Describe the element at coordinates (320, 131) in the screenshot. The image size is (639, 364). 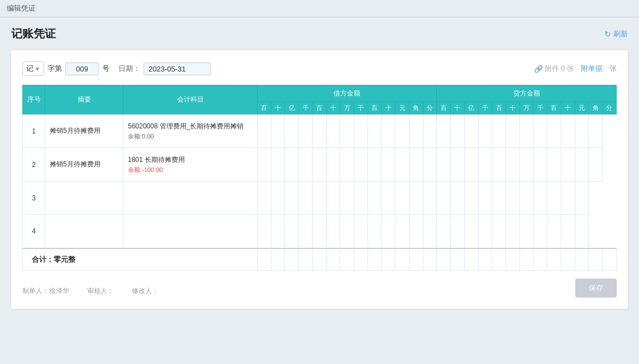
I see `table-row: 1 摊销5月待摊费用 56020008 管理费用_长期待摊费用摊销 余额:0.0…` at that location.